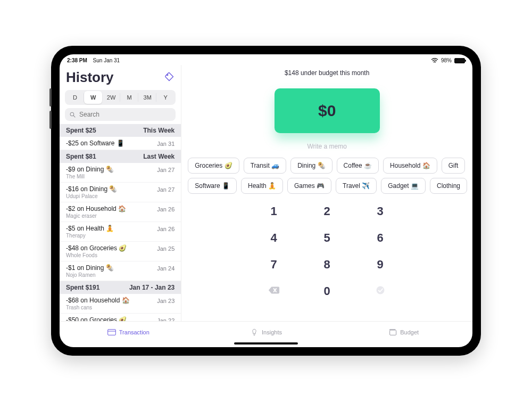 Image resolution: width=532 pixels, height=410 pixels. What do you see at coordinates (380, 291) in the screenshot?
I see `key-submit` at bounding box center [380, 291].